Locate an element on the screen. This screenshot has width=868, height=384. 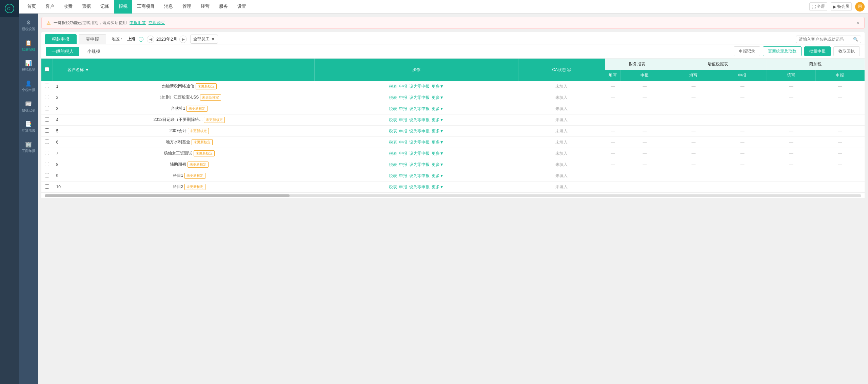
member-button: ▶ 畅会员 is located at coordinates (841, 7).